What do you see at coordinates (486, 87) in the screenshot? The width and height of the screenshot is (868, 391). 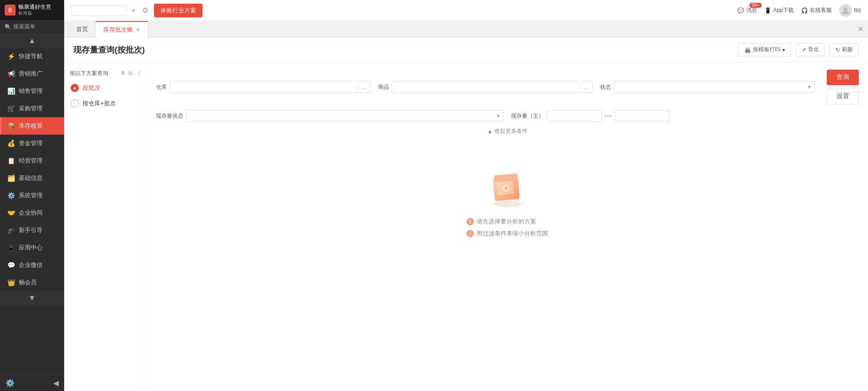 I see `goods-input` at bounding box center [486, 87].